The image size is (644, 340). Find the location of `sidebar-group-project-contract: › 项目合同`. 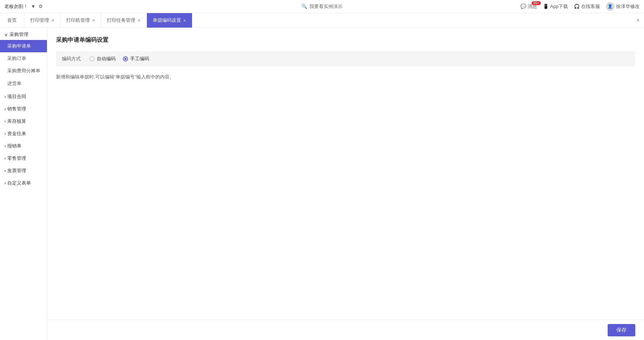

sidebar-group-project-contract: › 项目合同 is located at coordinates (23, 96).